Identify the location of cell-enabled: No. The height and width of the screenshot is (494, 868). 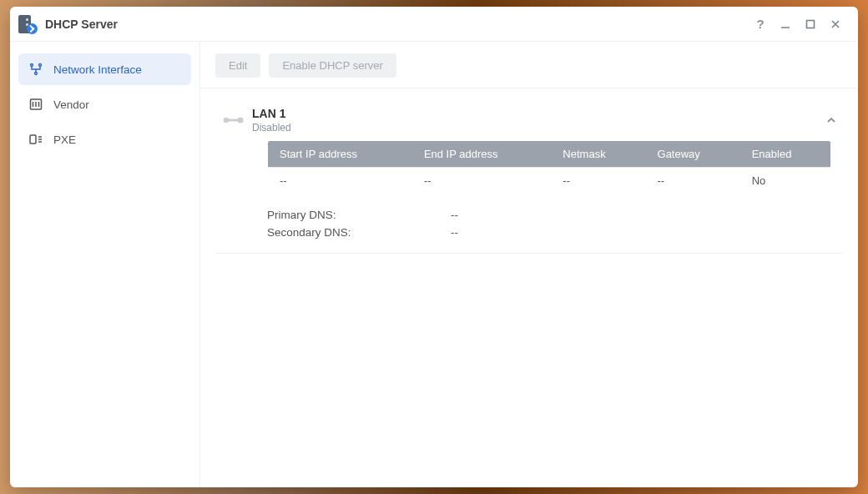
(786, 181).